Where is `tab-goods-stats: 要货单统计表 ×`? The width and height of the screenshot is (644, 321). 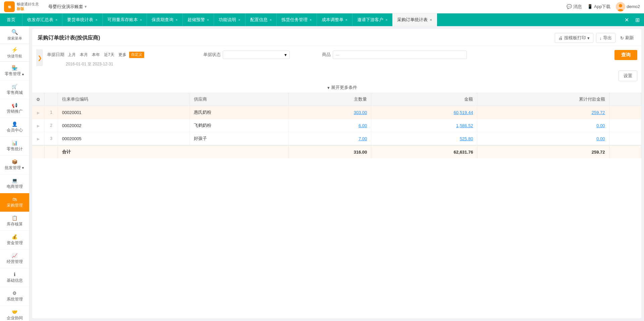 tab-goods-stats: 要货单统计表 × is located at coordinates (83, 20).